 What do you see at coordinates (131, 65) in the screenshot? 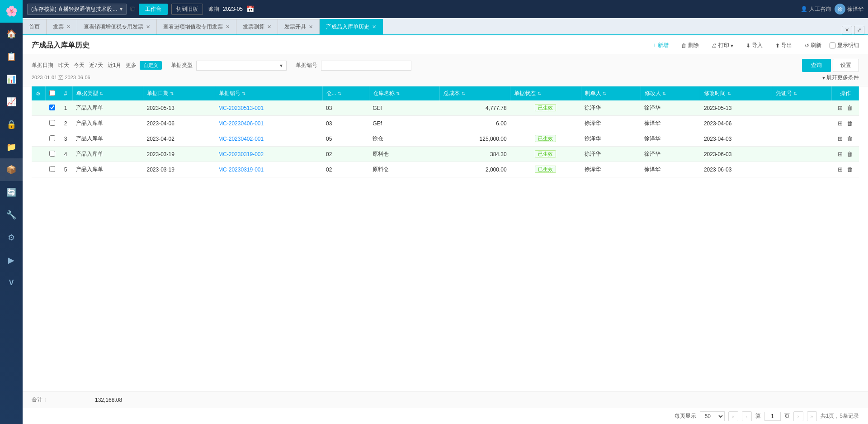
I see `shortcut-more: 更多` at bounding box center [131, 65].